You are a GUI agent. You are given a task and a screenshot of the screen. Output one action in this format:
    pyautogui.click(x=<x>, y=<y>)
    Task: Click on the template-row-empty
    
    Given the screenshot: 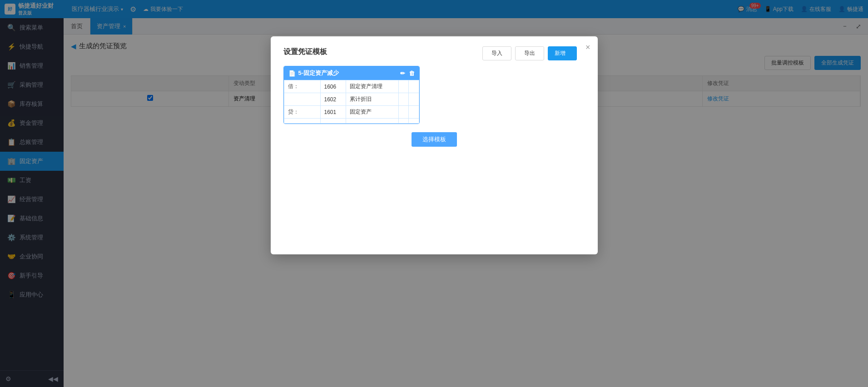 What is the action you would take?
    pyautogui.click(x=352, y=121)
    